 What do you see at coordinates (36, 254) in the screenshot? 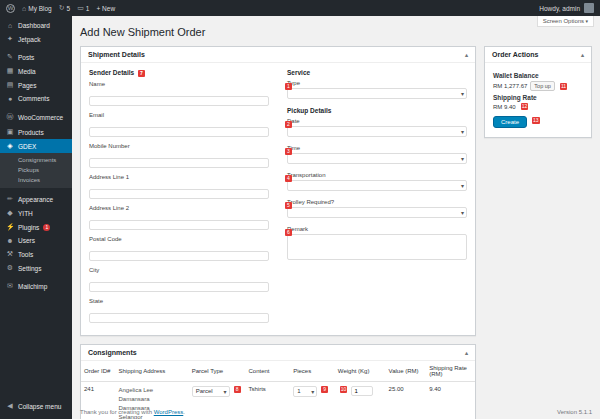
I see `sidebar-item-tools: ⚒ Tools` at bounding box center [36, 254].